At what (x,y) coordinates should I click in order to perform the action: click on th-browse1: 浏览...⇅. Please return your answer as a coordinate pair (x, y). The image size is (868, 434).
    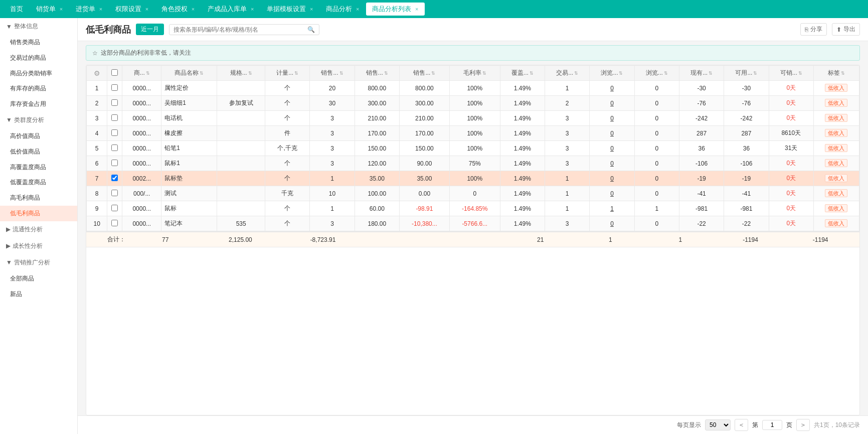
    Looking at the image, I should click on (612, 73).